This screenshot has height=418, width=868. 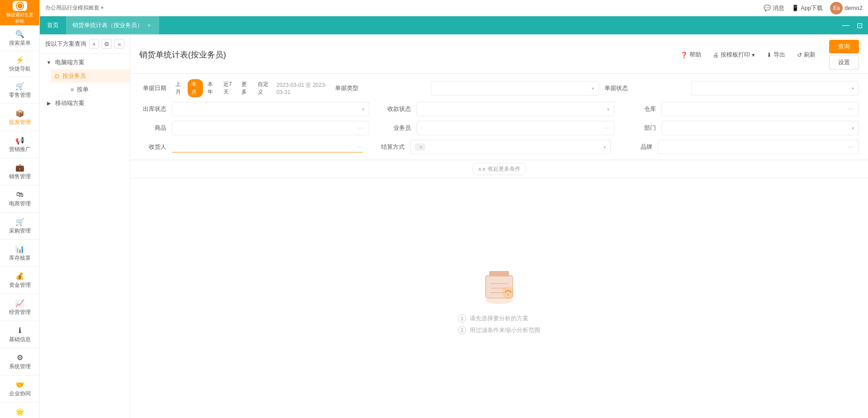 I want to click on search-menu-item: 🔍 搜索菜单, so click(x=20, y=38).